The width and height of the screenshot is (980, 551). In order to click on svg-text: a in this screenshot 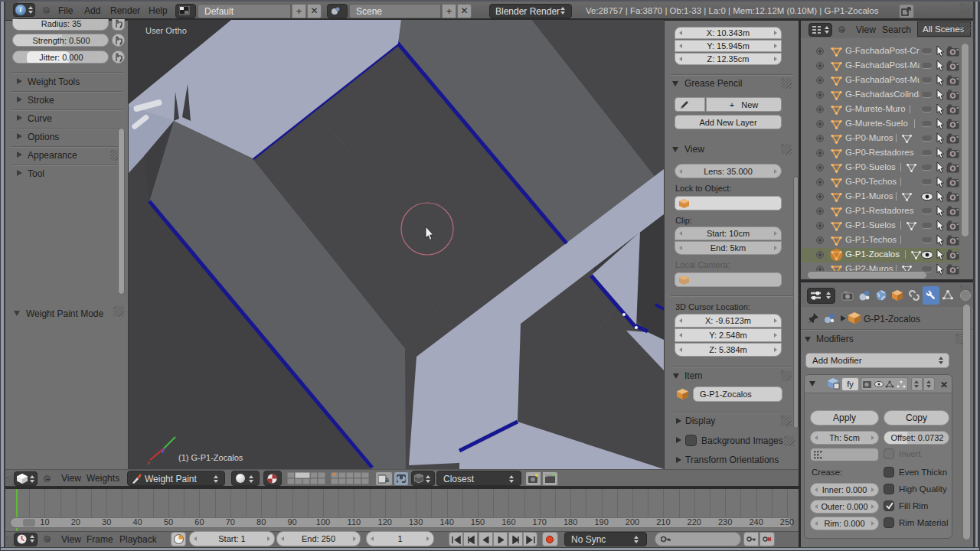, I will do `click(387, 480)`.